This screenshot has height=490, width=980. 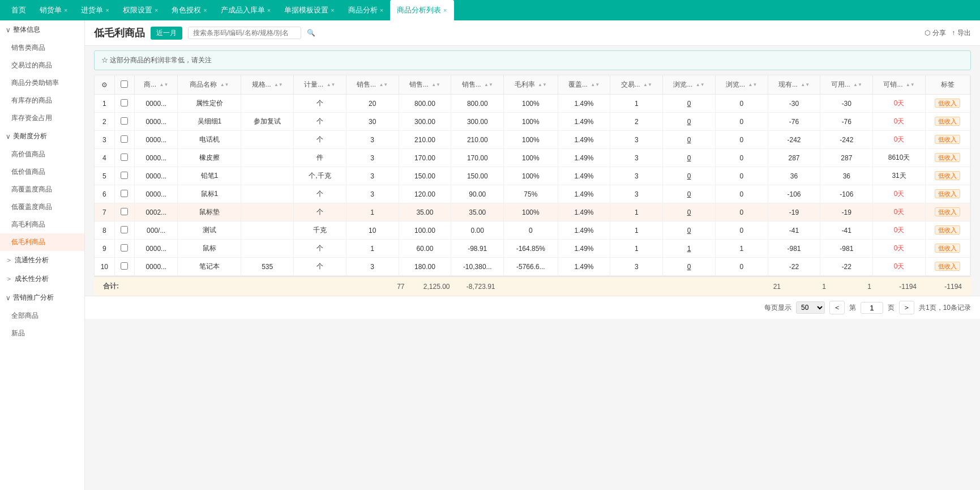 What do you see at coordinates (42, 83) in the screenshot?
I see `sidebar-item-category-rate: 商品分类助销率` at bounding box center [42, 83].